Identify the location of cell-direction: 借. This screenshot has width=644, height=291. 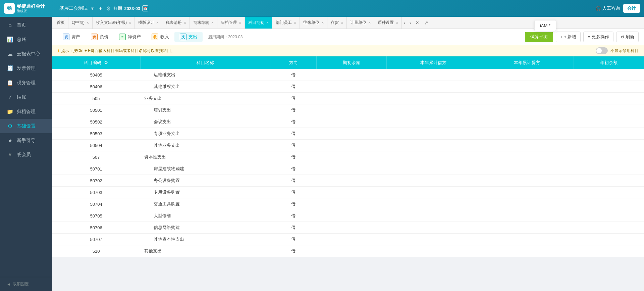
(293, 75).